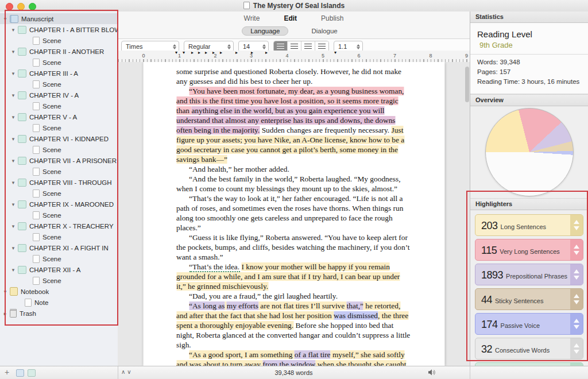 The image size is (588, 379). I want to click on sidebar-item-chapter-12: ▾CHAPTER XII - A, so click(59, 270).